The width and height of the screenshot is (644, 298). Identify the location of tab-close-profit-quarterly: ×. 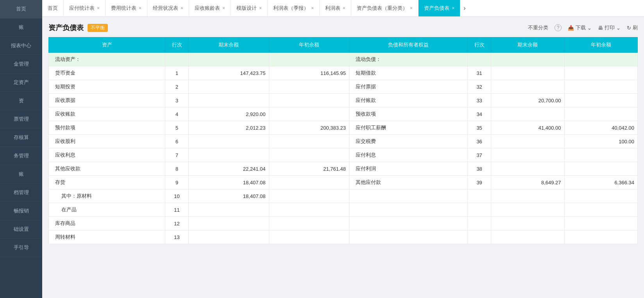
(313, 8).